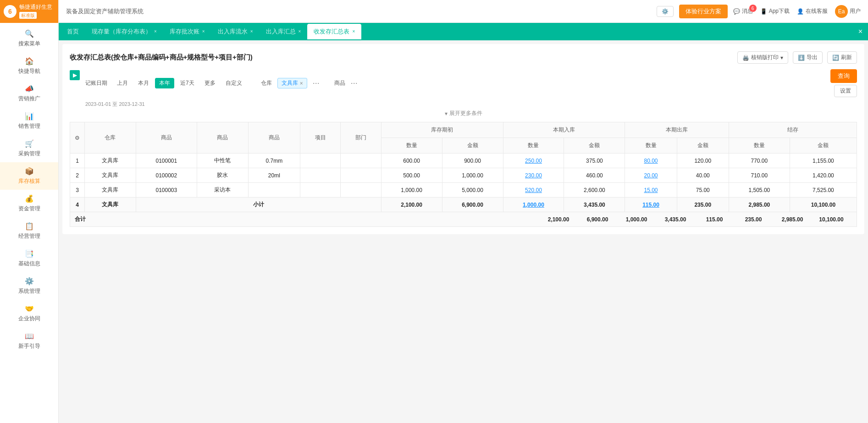  Describe the element at coordinates (823, 190) in the screenshot. I see `row-closing-amount: 7,525.00` at that location.